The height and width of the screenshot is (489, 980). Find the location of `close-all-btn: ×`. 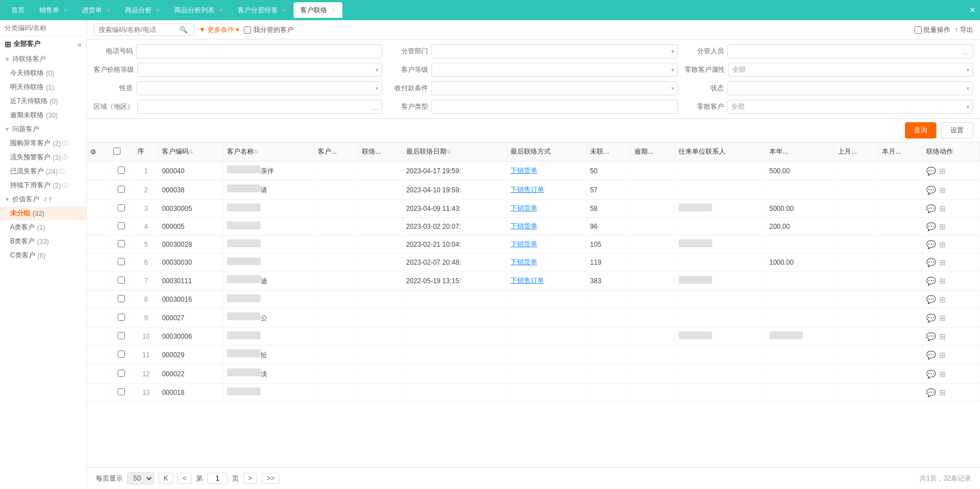

close-all-btn: × is located at coordinates (973, 10).